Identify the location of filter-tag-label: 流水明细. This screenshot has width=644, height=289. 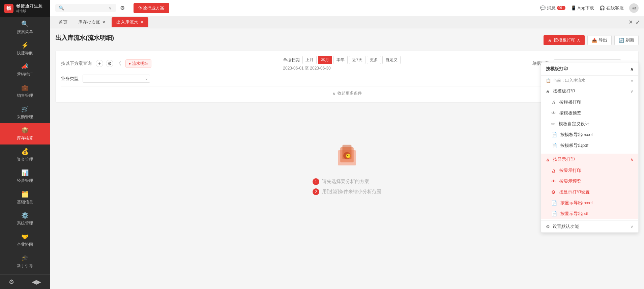
(140, 63).